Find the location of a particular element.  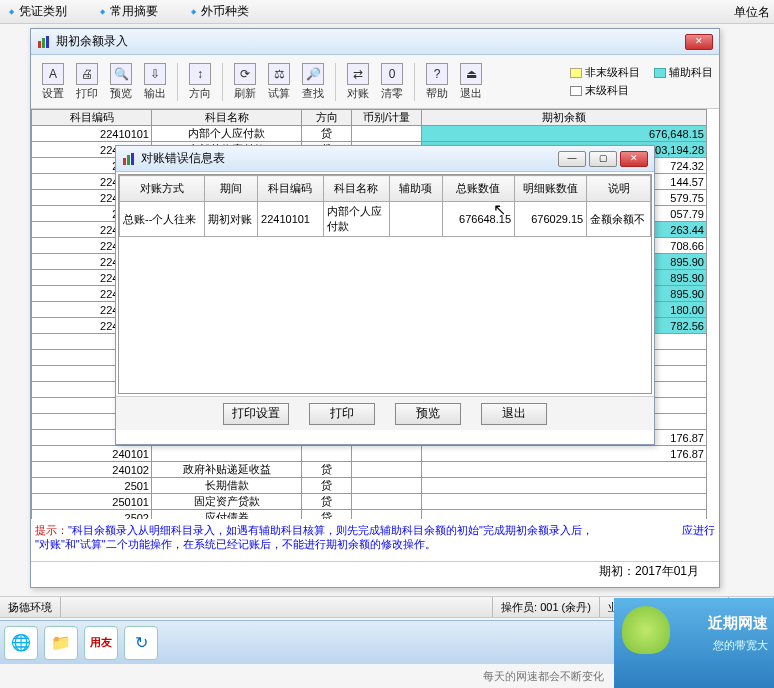

clear-button: 0清零 is located at coordinates (392, 82).